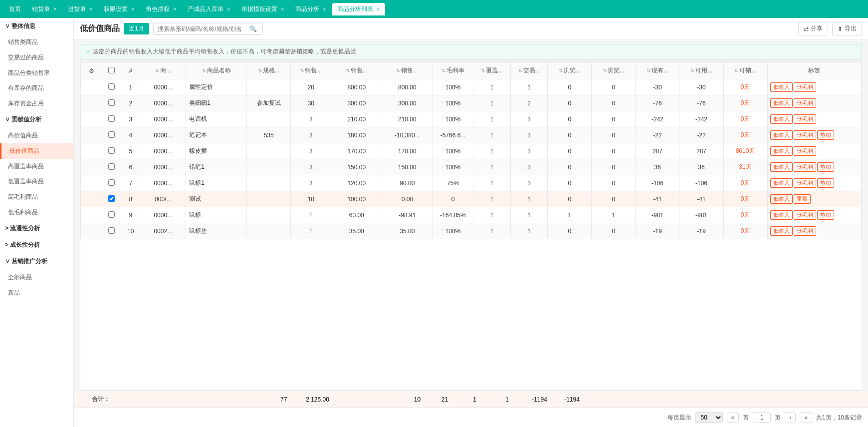 The height and width of the screenshot is (427, 868). What do you see at coordinates (95, 400) in the screenshot?
I see `total-label: 合计：` at bounding box center [95, 400].